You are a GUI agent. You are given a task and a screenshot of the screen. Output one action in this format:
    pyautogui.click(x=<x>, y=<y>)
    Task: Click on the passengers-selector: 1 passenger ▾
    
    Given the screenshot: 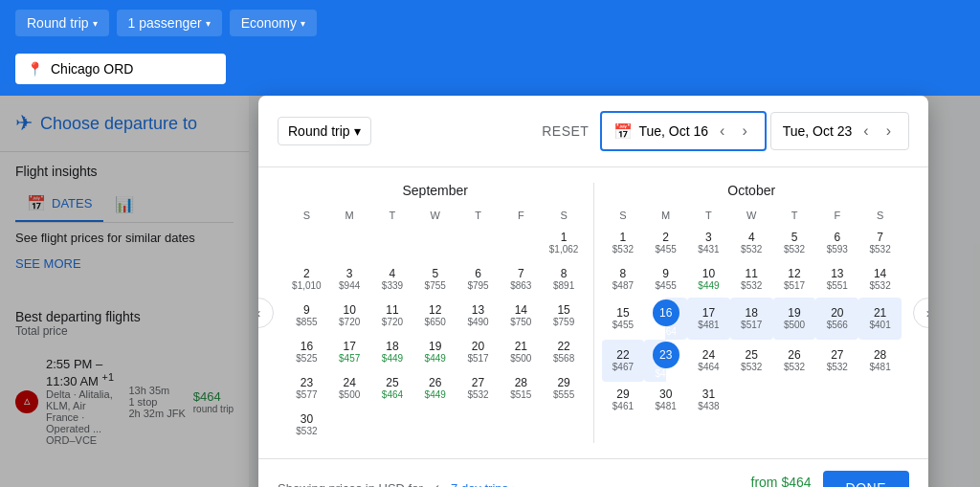 What is the action you would take?
    pyautogui.click(x=169, y=23)
    